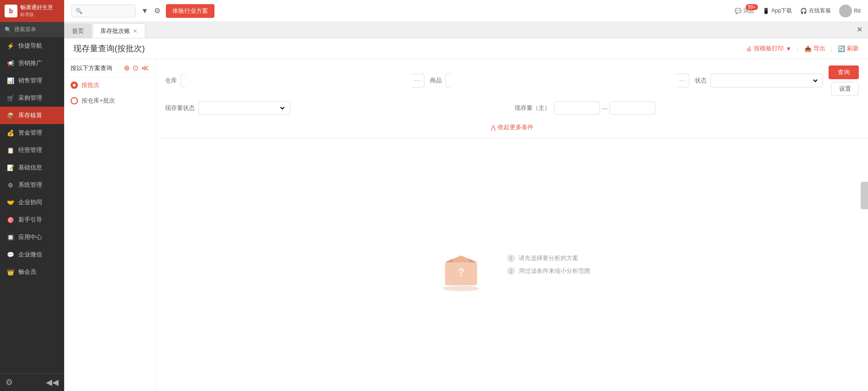 The width and height of the screenshot is (868, 391). I want to click on export-label: 导出, so click(819, 49).